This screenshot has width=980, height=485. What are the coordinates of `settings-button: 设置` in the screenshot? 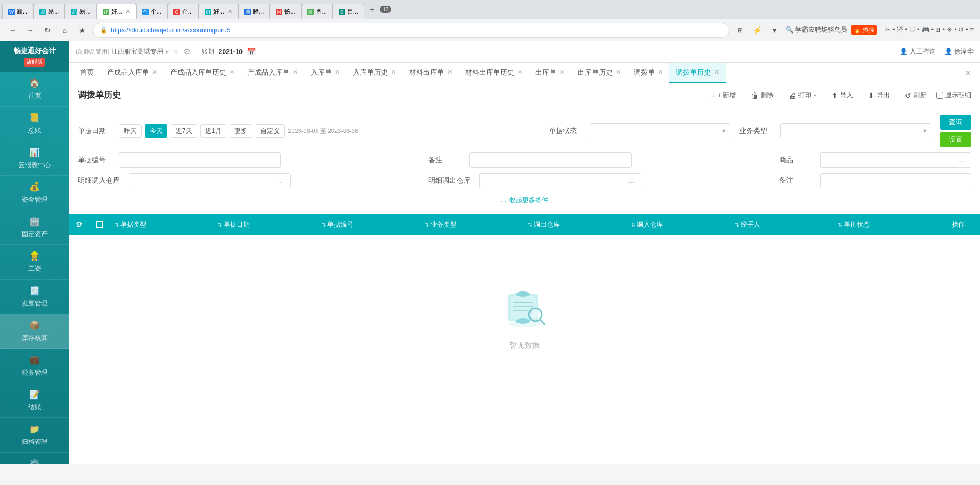 It's located at (956, 139).